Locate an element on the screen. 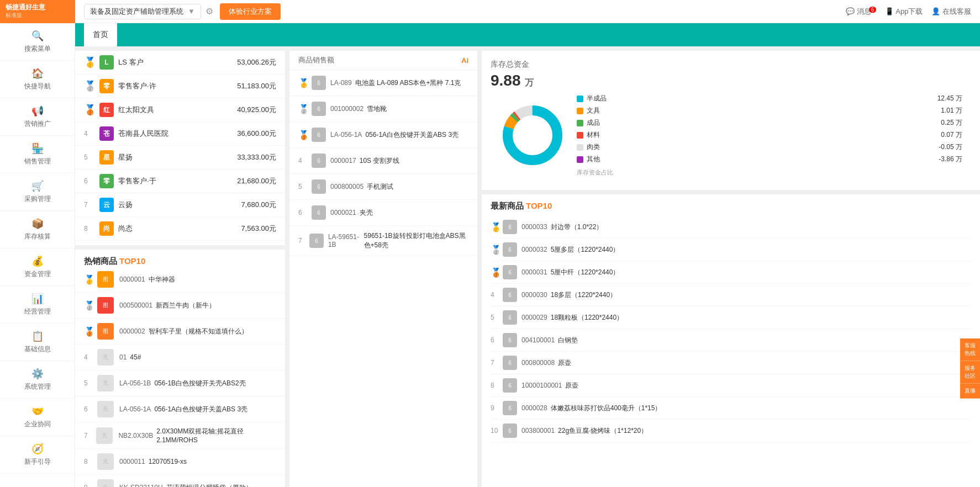 The image size is (980, 487). newest-product-item: 5 6 0000029 18颗粒板（1220*2440） is located at coordinates (731, 318).